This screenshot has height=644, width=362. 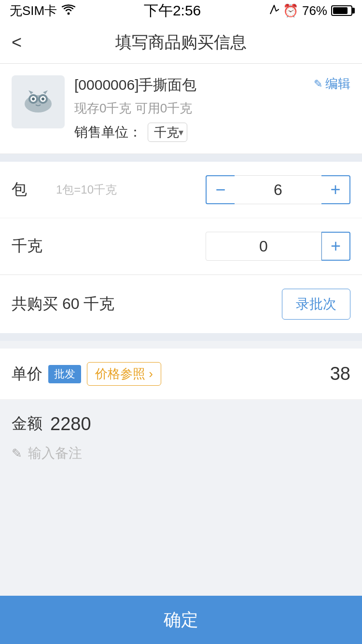 What do you see at coordinates (181, 42) in the screenshot?
I see `nav-bar: < 填写商品购买信息` at bounding box center [181, 42].